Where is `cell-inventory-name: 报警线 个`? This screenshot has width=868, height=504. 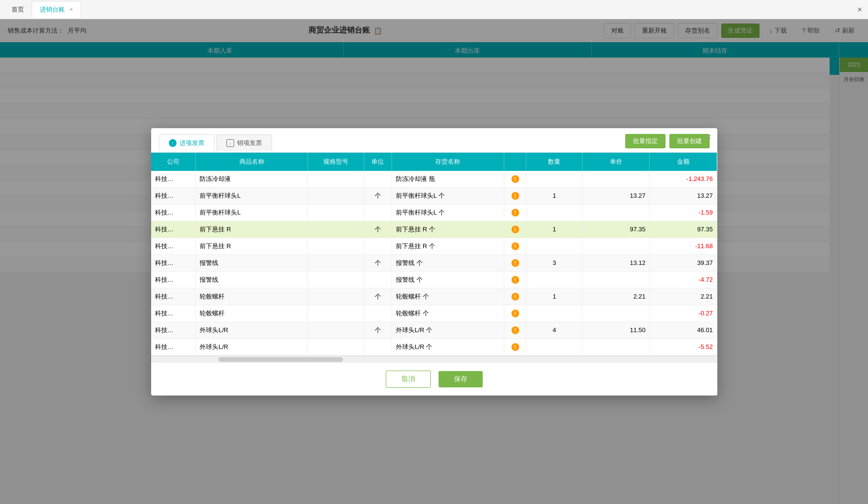 cell-inventory-name: 报警线 个 is located at coordinates (448, 263).